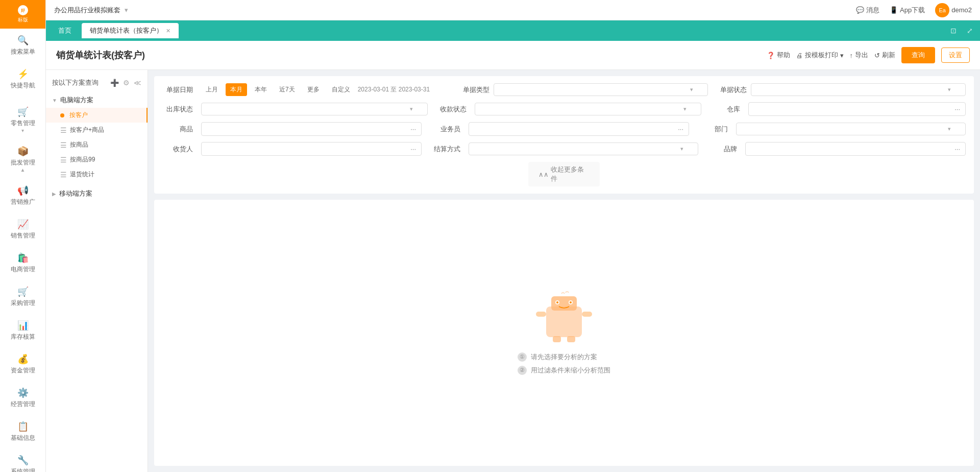  Describe the element at coordinates (341, 90) in the screenshot. I see `date-custom: 自定义` at that location.